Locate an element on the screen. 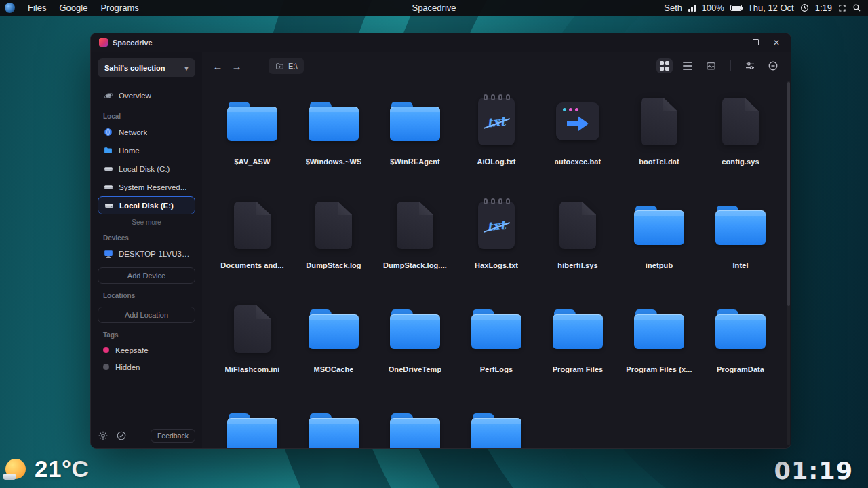 Image resolution: width=868 pixels, height=488 pixels. overview-planet-icon is located at coordinates (108, 96).